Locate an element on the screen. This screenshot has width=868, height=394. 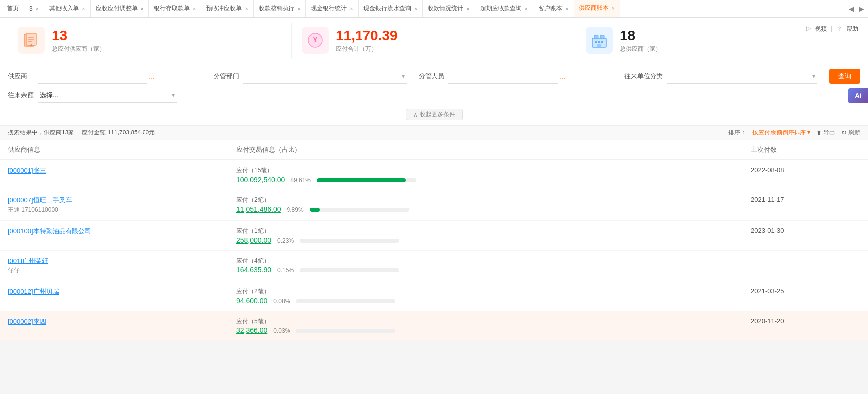
nav-tab-cash-bank-stats: 现金银行统计× is located at coordinates (332, 9).